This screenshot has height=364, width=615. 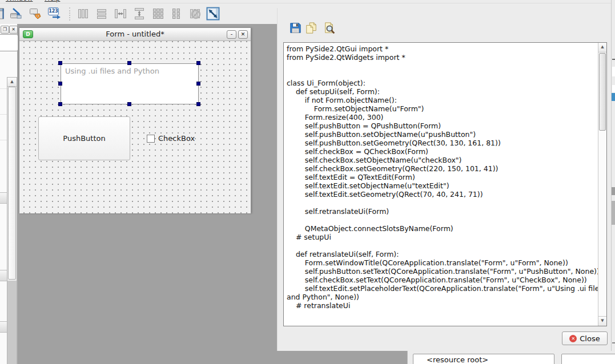 What do you see at coordinates (61, 83) in the screenshot?
I see `selection-handle-left` at bounding box center [61, 83].